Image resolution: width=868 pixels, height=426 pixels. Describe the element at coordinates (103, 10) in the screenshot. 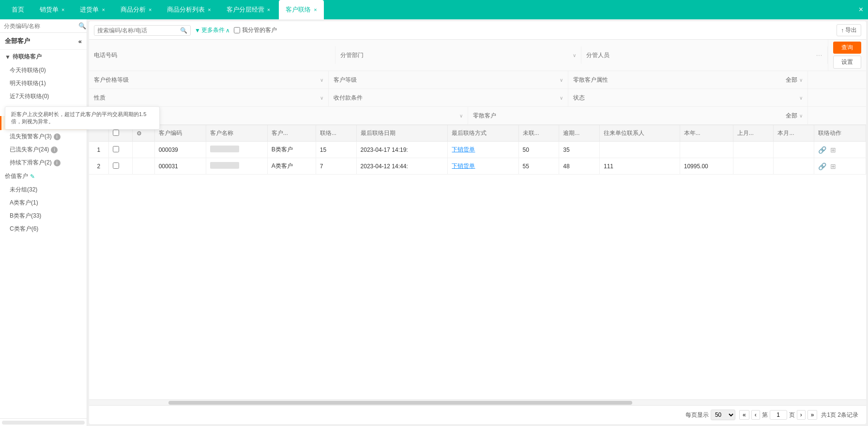

I see `nav-tab-purchase-close: ×` at that location.